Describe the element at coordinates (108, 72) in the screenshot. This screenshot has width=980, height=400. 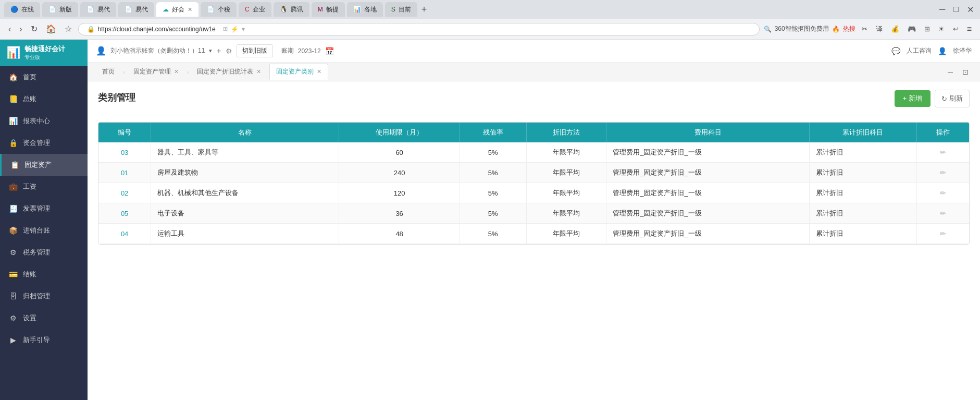
I see `breadcrumb-home: 首页` at that location.